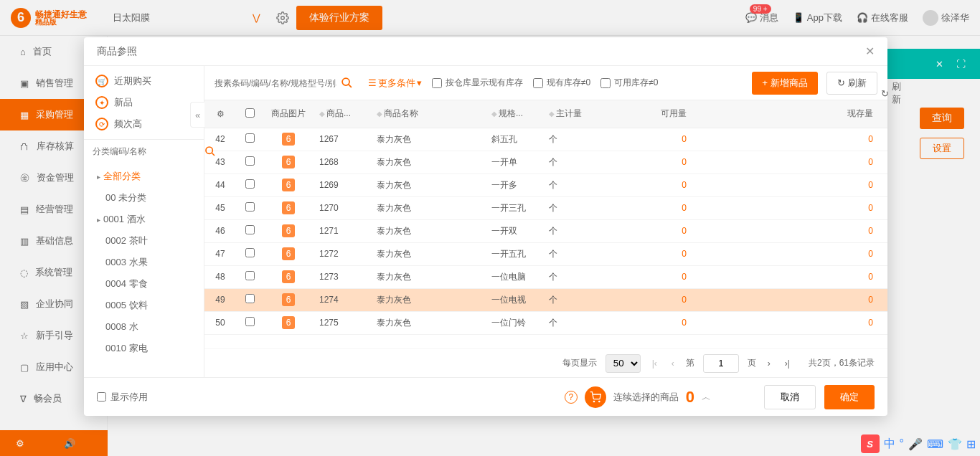 The width and height of the screenshot is (980, 456). I want to click on tab-label: 近期购买, so click(133, 81).